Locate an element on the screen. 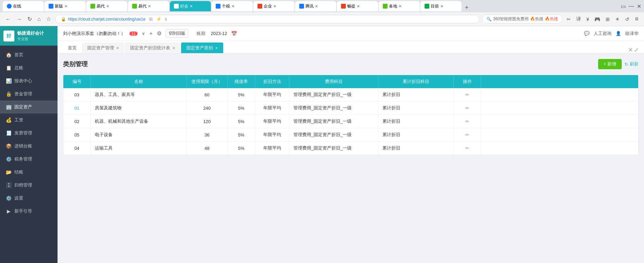 The image size is (644, 263). browser-search: 🔍 360智能抠图免费用 🔥热搜 🔥热搜 is located at coordinates (522, 19).